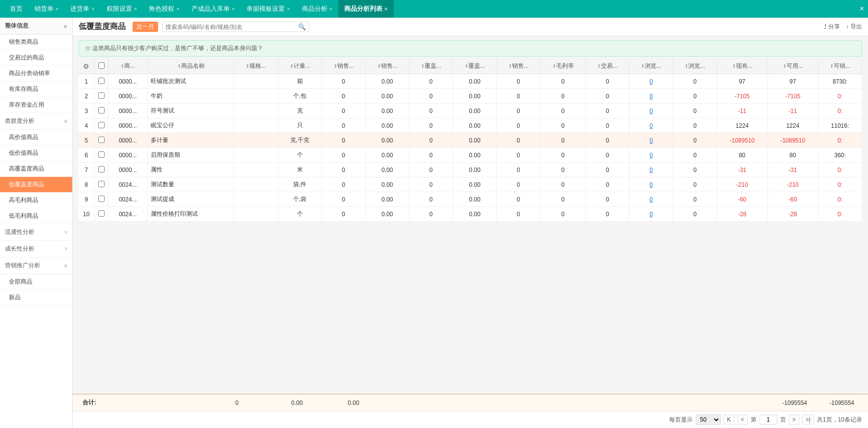 The height and width of the screenshot is (428, 868). Describe the element at coordinates (86, 66) in the screenshot. I see `settings-icon: ⚙` at that location.